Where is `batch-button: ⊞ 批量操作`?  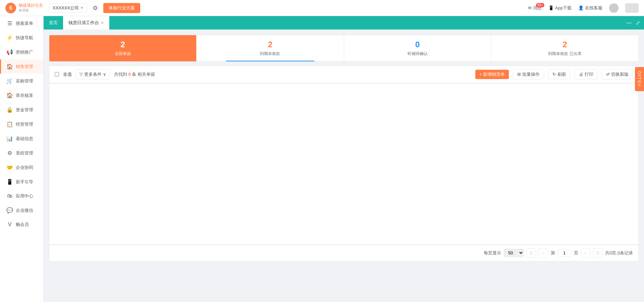
batch-button: ⊞ 批量操作 is located at coordinates (529, 74).